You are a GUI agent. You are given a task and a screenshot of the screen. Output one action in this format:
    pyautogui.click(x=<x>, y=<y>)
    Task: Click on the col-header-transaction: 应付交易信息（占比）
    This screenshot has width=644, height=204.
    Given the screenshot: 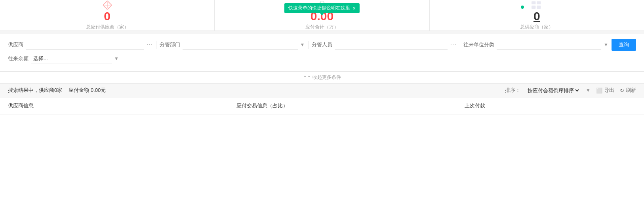 What is the action you would take?
    pyautogui.click(x=351, y=106)
    